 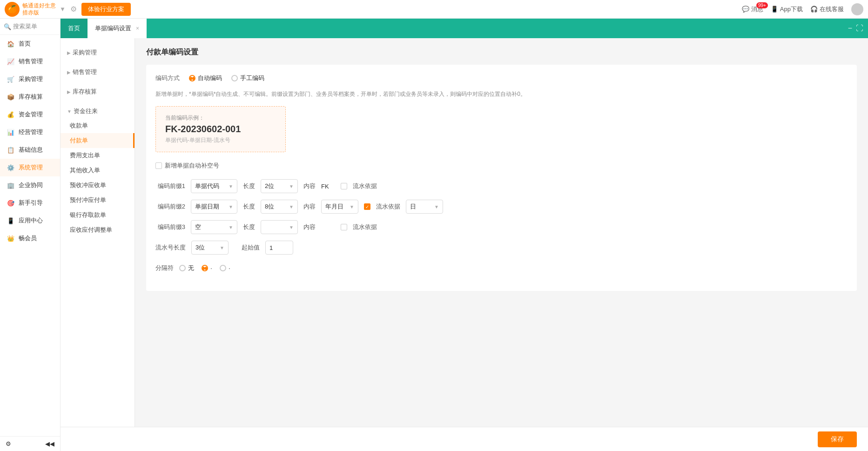 What do you see at coordinates (8, 444) in the screenshot?
I see `sidebar-settings-icon: ⚙` at bounding box center [8, 444].